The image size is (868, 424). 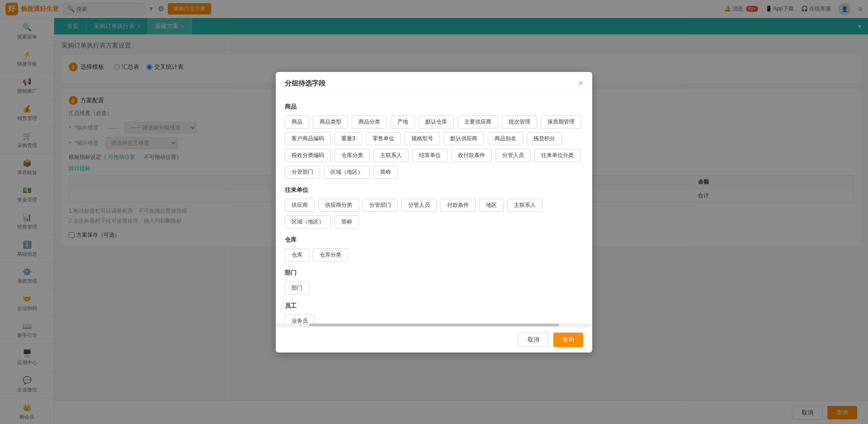 I want to click on field-tag-1-3: 分管人员, so click(x=419, y=205).